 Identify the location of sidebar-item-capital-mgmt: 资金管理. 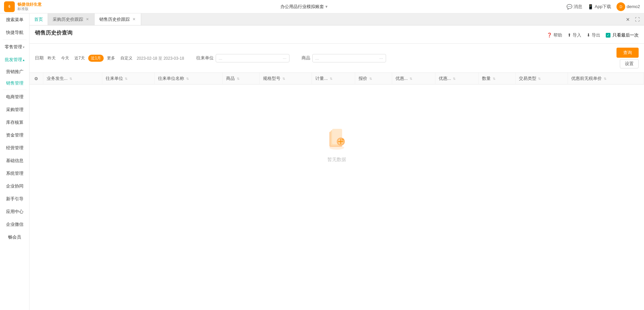
(15, 135).